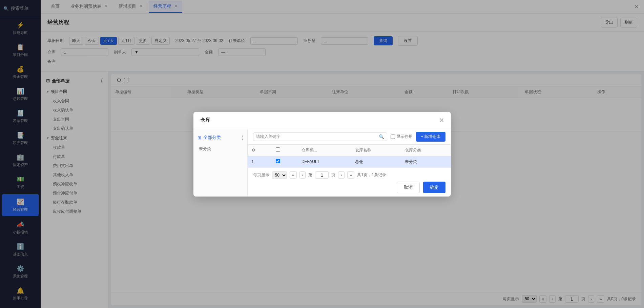  I want to click on show-disabled-label: 显示停用, so click(404, 137).